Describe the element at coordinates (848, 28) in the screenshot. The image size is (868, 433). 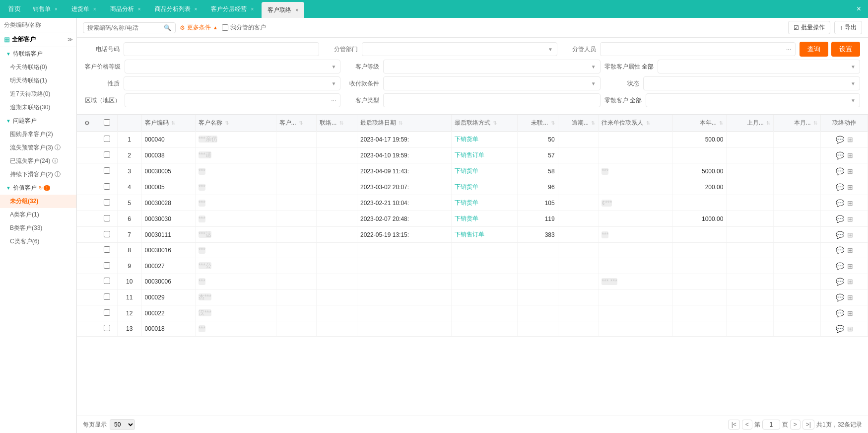
I see `export-button: ↑ 导出` at that location.